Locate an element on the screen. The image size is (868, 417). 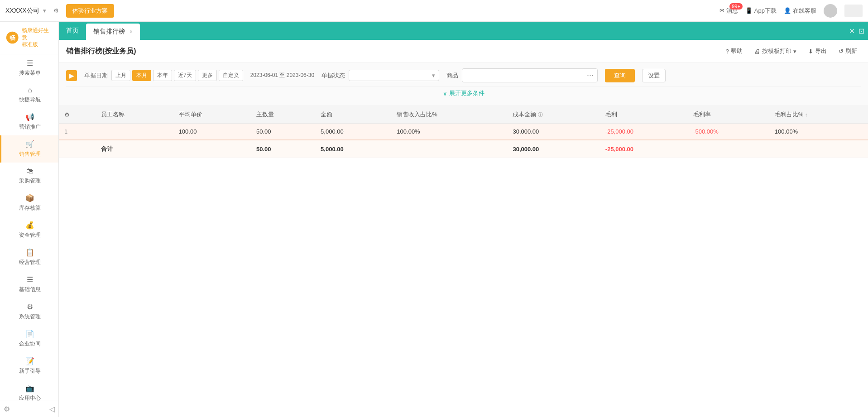
filter-row: ▶ 单据日期 上月 本月 本年 近7天 更多 自定义 is located at coordinates (464, 75).